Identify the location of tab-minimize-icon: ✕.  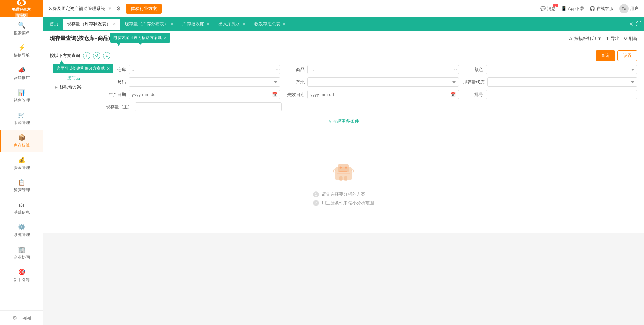
(631, 24).